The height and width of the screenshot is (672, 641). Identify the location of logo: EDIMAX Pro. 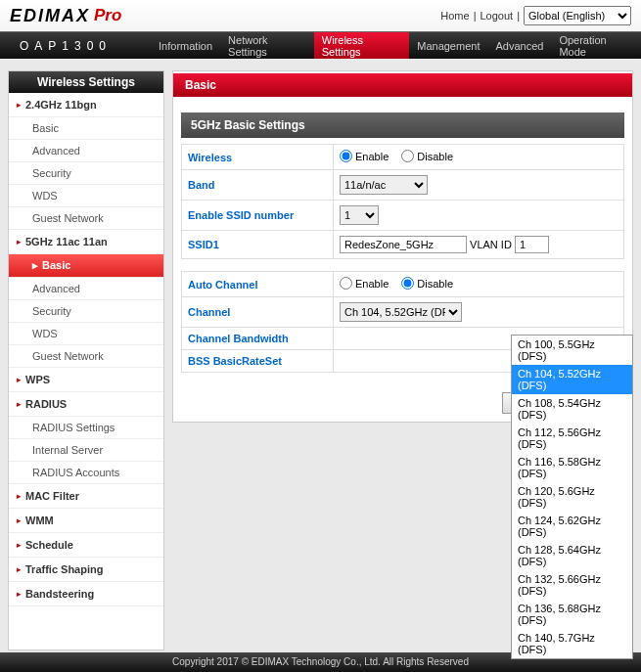
(66, 16).